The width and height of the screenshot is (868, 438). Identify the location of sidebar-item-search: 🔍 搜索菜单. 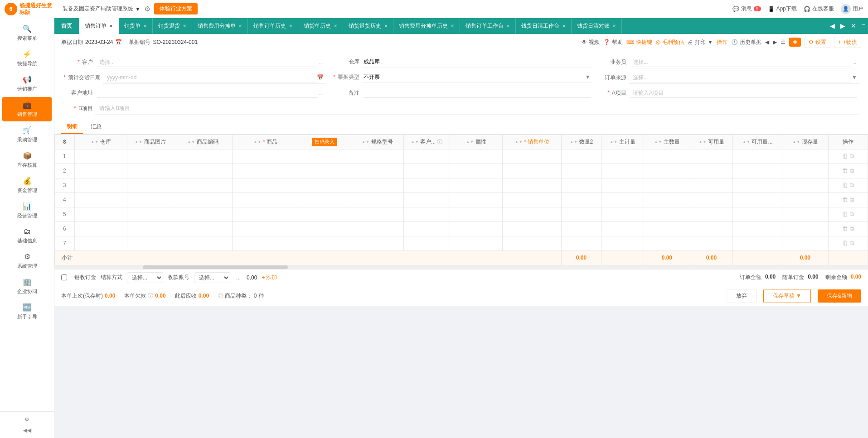
(27, 33).